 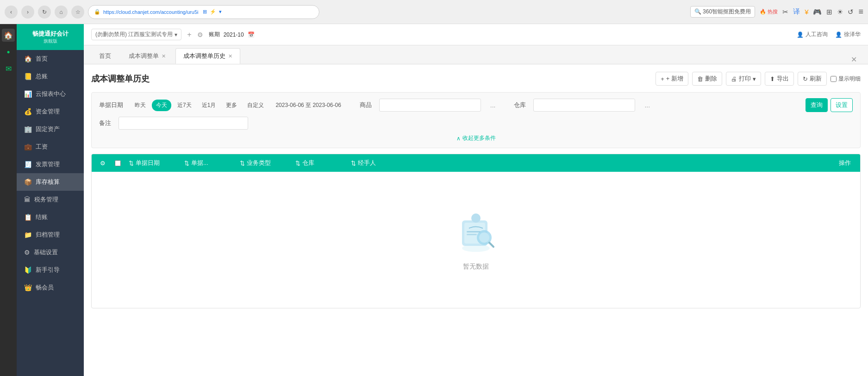 I want to click on sidebar-item-vip: 👑 畅会员, so click(x=50, y=288).